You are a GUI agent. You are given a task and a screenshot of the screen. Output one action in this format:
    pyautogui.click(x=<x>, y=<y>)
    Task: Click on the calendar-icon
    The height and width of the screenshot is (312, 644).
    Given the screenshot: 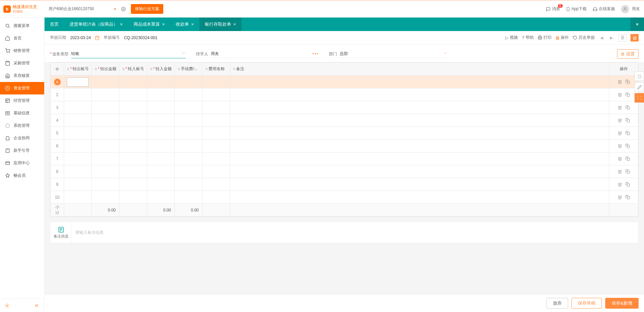 What is the action you would take?
    pyautogui.click(x=97, y=38)
    